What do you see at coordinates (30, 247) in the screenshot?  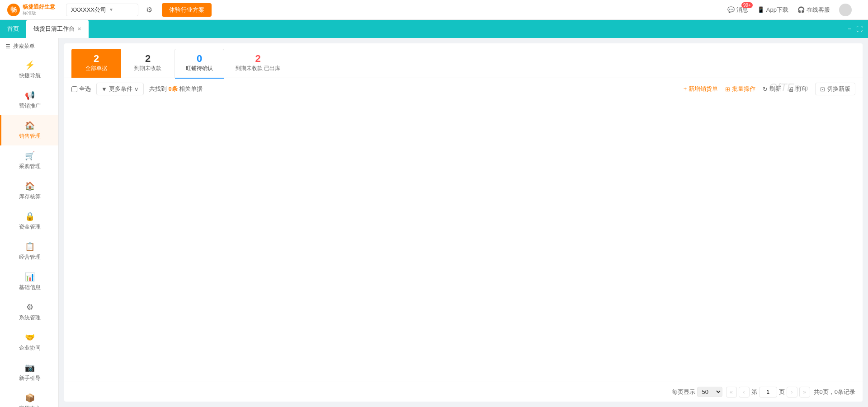 I see `operations-icon: 📋` at bounding box center [30, 247].